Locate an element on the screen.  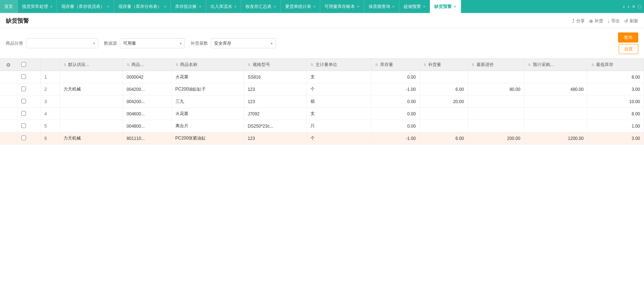
restock-basis-select: 安全库存 ▾ is located at coordinates (243, 43).